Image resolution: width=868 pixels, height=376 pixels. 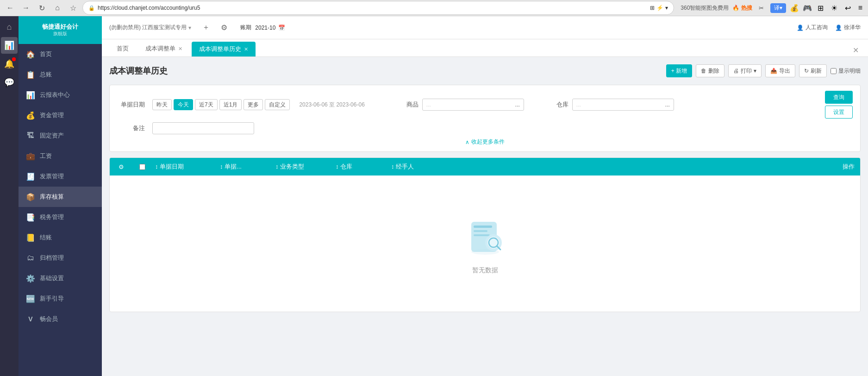 I want to click on remark-input, so click(x=203, y=128).